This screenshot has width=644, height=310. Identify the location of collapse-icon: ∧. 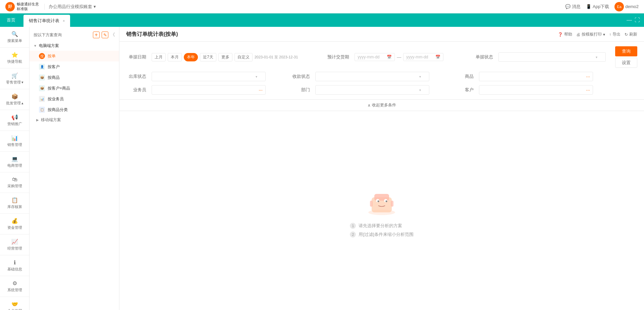
(369, 105).